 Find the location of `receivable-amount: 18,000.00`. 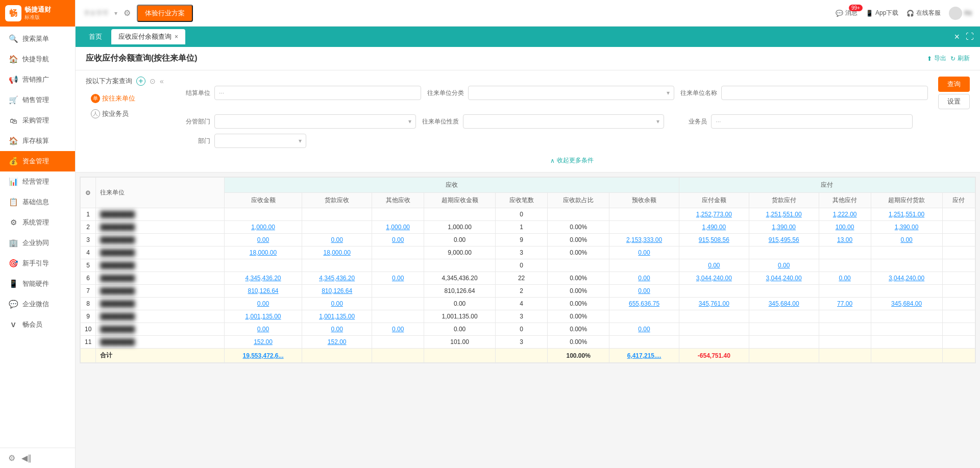

receivable-amount: 18,000.00 is located at coordinates (263, 253).